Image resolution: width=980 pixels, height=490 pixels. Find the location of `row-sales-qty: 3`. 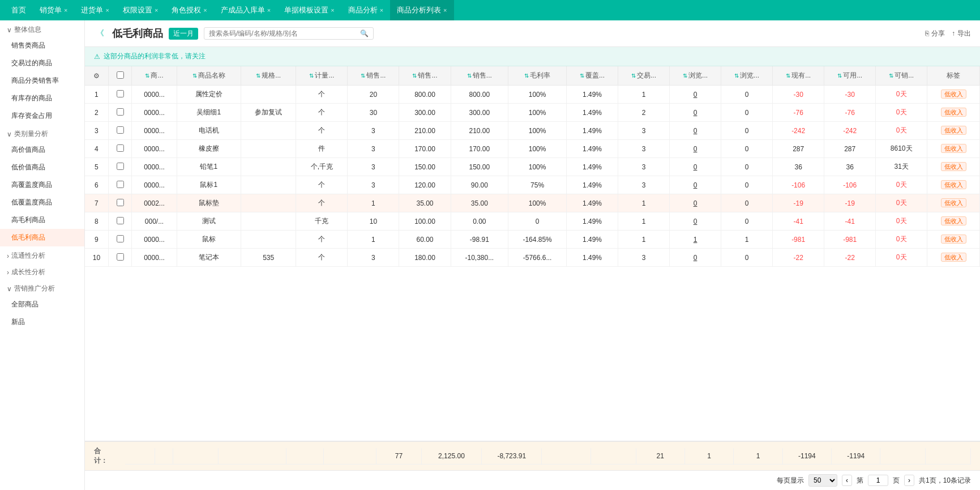

row-sales-qty: 3 is located at coordinates (374, 258).